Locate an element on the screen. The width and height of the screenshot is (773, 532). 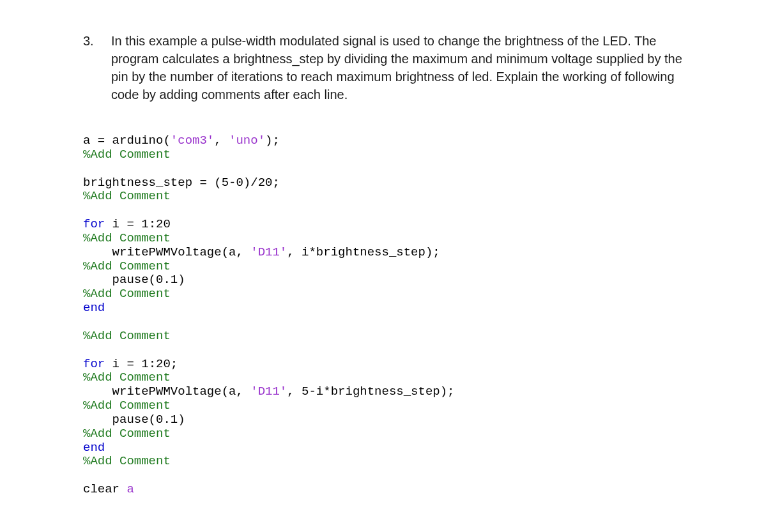
code-comment-10: %Add Comment is located at coordinates (126, 266).